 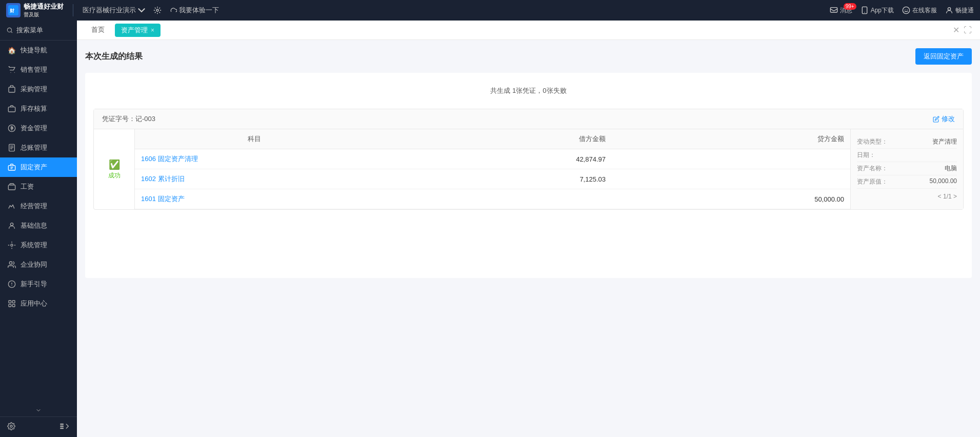 I want to click on tab-home-label: 首页, so click(x=98, y=30).